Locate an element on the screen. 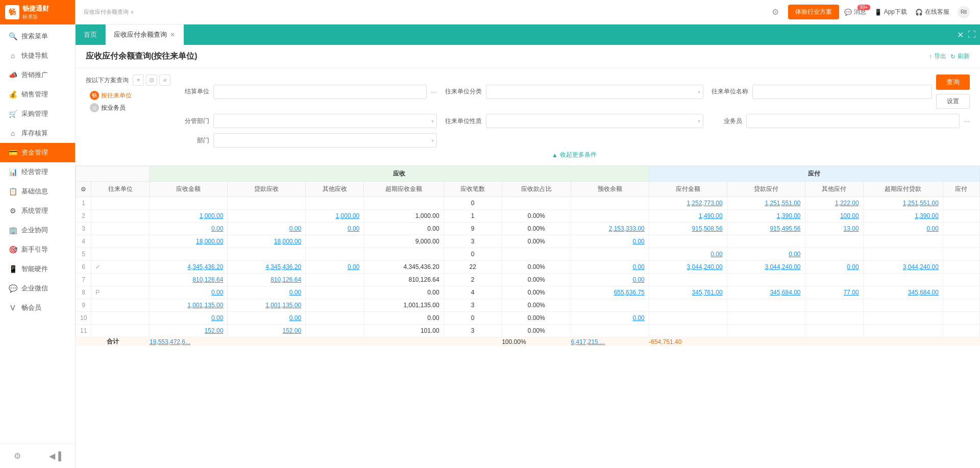  cell-prepay: 2,153,333.00 is located at coordinates (609, 229).